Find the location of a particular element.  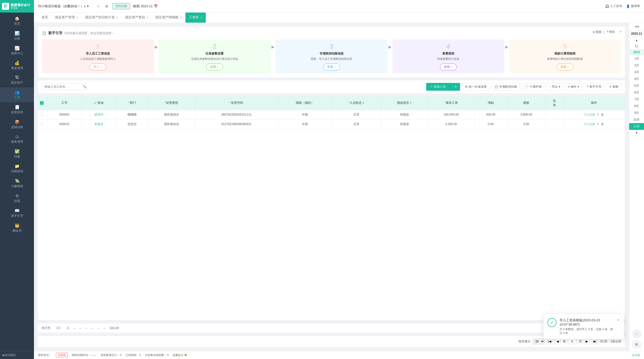

switch-old-version-button: 切到旧版 is located at coordinates (121, 6).